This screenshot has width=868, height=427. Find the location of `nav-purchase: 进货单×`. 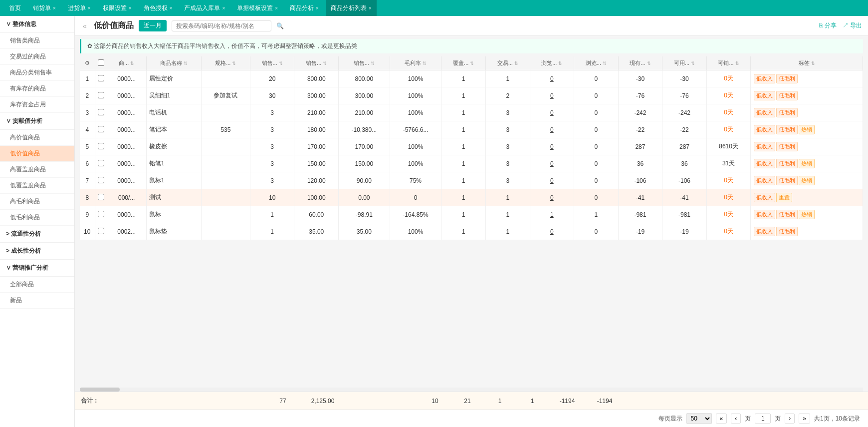

nav-purchase: 进货单× is located at coordinates (79, 8).